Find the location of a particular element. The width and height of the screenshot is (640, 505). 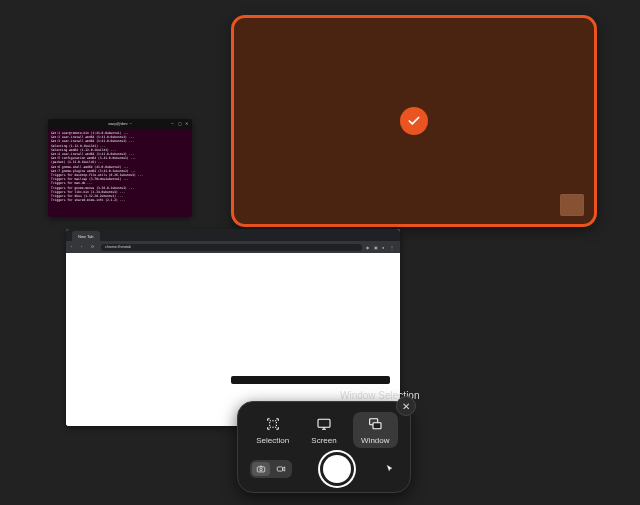

browser-action-icons: ◆ ▣ ● ⋮ is located at coordinates (380, 248).